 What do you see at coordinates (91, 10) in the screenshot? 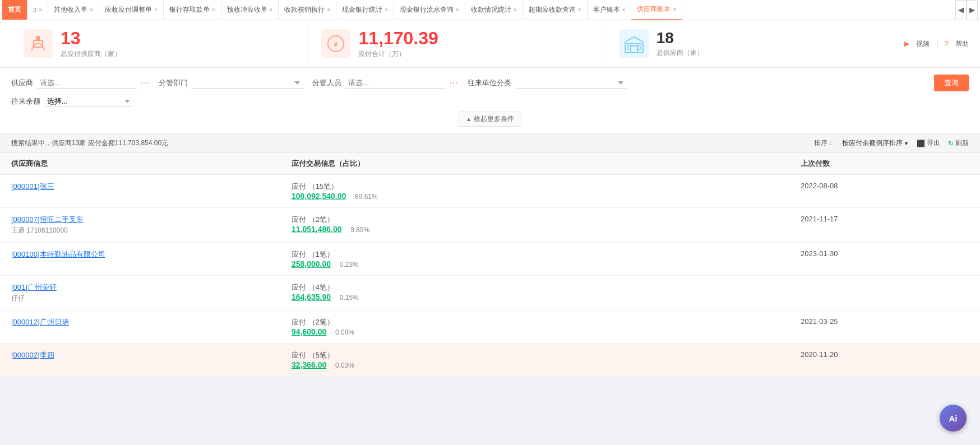
I see `nav-tab-other-income-close: ×` at bounding box center [91, 10].